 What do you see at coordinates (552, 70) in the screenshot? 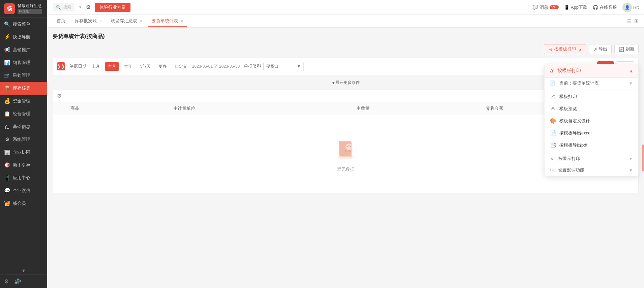
I see `print-header-icon: 🖨` at bounding box center [552, 70].